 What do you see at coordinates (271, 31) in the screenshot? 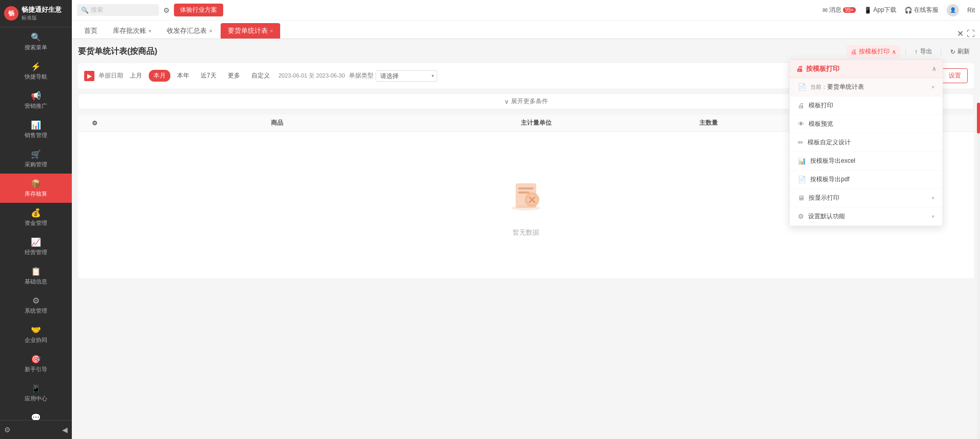
I see `tab-order-stats-close: ×` at bounding box center [271, 31].